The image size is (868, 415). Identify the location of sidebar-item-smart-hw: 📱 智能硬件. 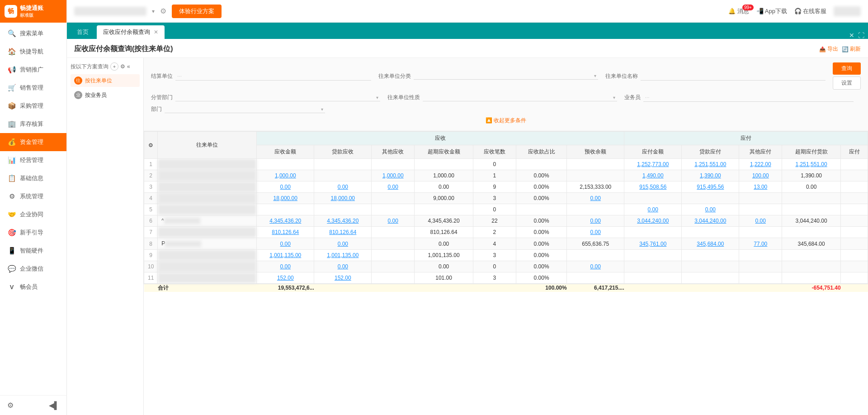
(33, 251).